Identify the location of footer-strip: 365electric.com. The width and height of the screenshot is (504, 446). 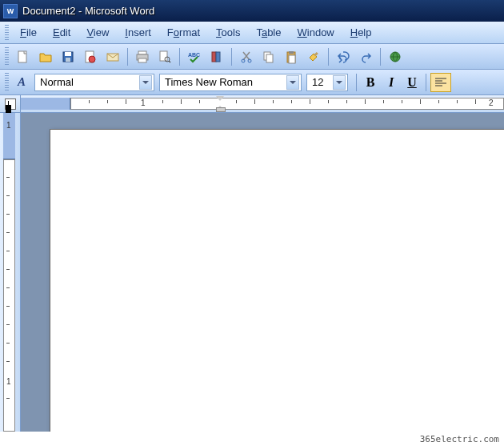
(252, 439).